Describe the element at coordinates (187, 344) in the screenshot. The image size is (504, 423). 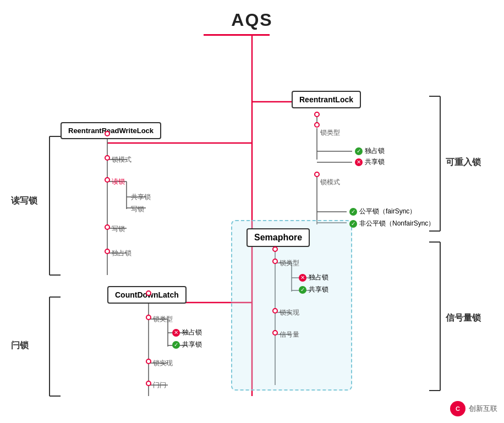
I see `cdl-shared: ✓ 共享锁` at that location.